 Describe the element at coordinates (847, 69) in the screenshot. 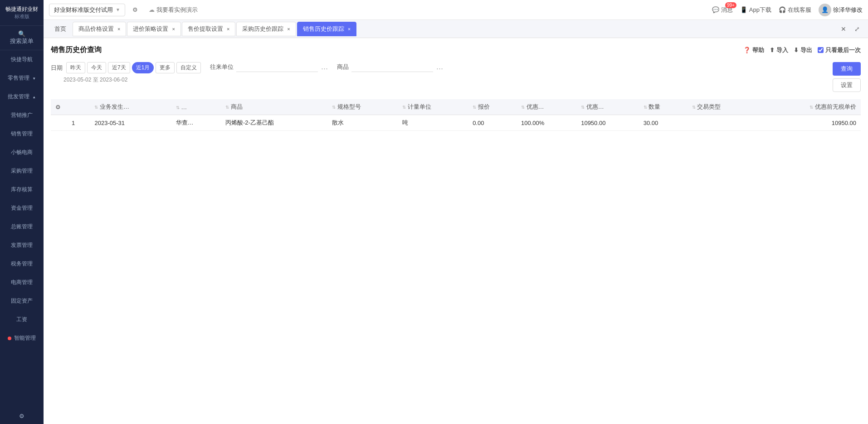

I see `query-button: 查询` at that location.